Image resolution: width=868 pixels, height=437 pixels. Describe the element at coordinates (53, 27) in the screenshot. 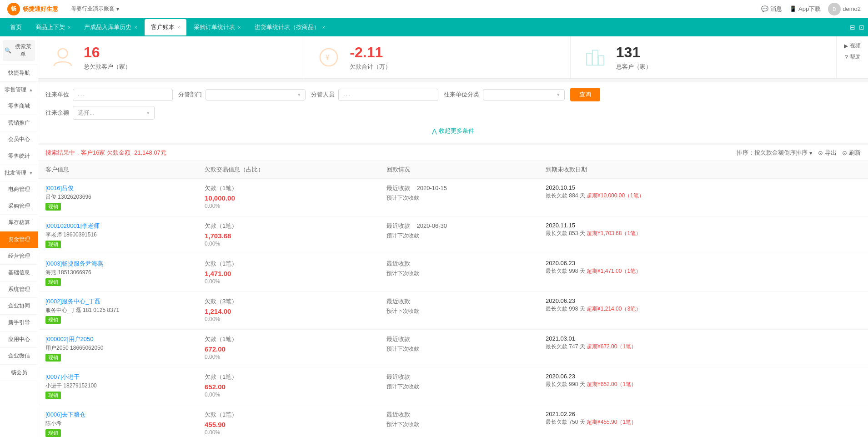

I see `tab-products: 商品上下架 ×` at that location.